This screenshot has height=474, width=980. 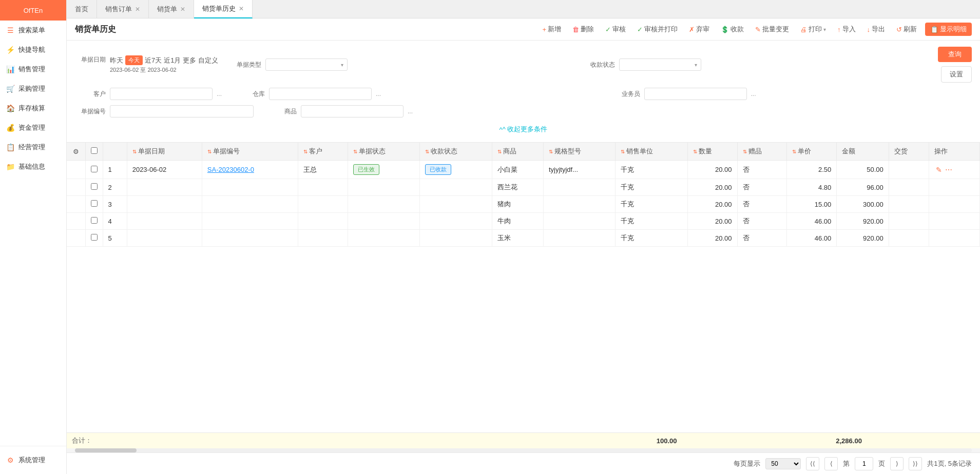 I want to click on show-detail-label: 显示明细, so click(x=953, y=29).